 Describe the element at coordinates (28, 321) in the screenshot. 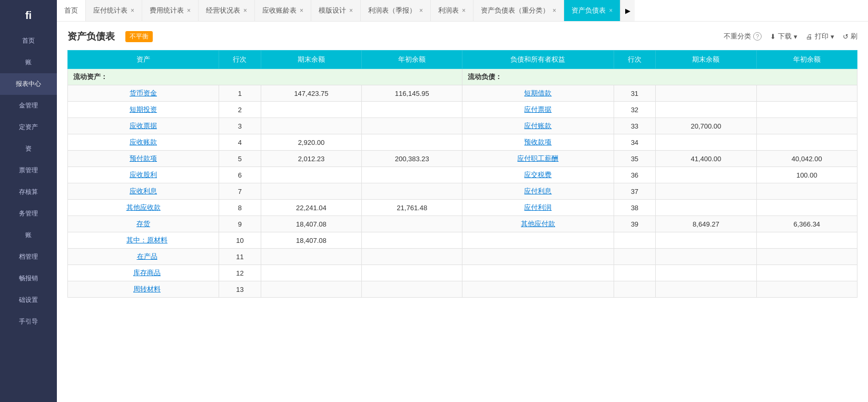

I see `sidebar-item-guide: 手引导` at that location.